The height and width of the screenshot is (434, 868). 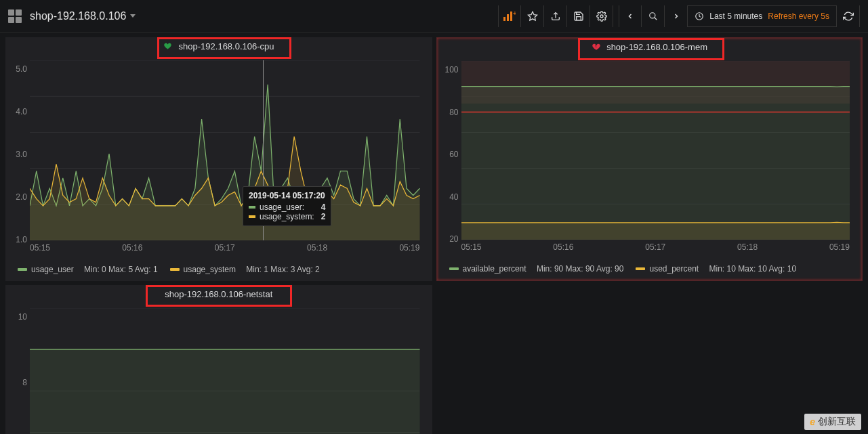 I want to click on dashboard-title-dropdown: shop-192.168.0.106, so click(x=83, y=16).